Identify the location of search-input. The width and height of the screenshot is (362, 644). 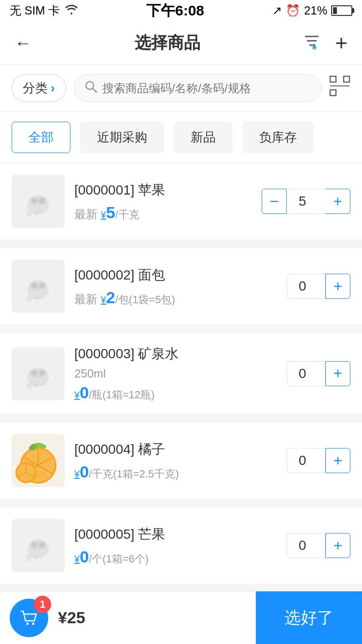
(207, 88).